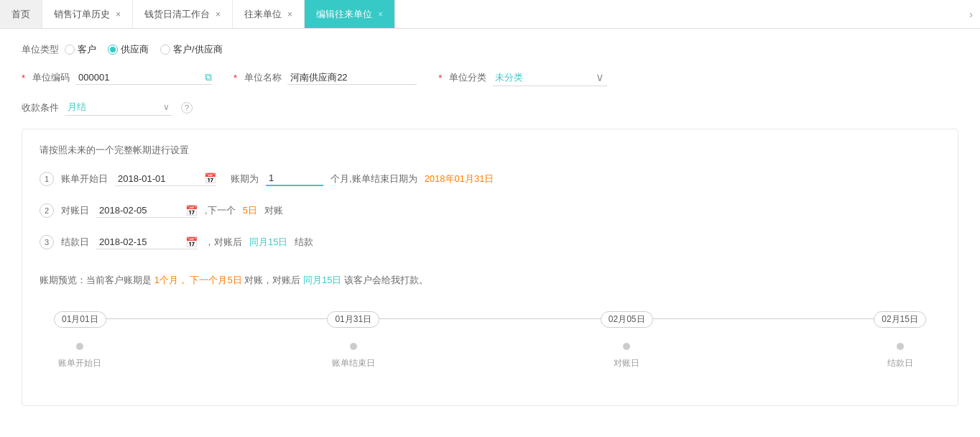 The height and width of the screenshot is (437, 980). Describe the element at coordinates (139, 242) in the screenshot. I see `period-date-3-input` at that location.